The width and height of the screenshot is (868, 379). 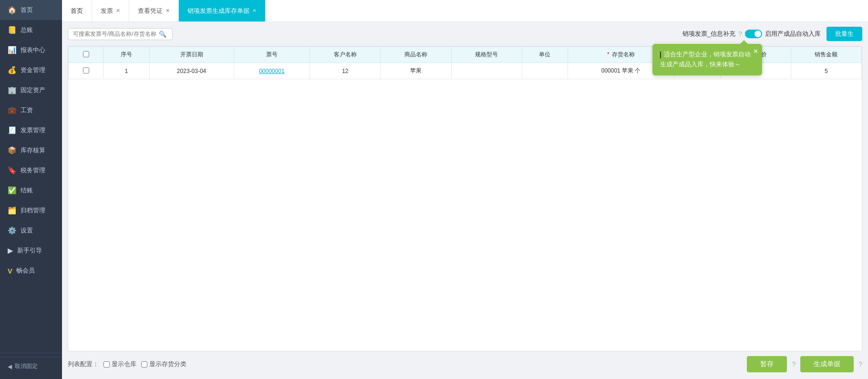 What do you see at coordinates (222, 11) in the screenshot?
I see `tab-create-inventory: 销项发票生成库存单据 ✕` at bounding box center [222, 11].